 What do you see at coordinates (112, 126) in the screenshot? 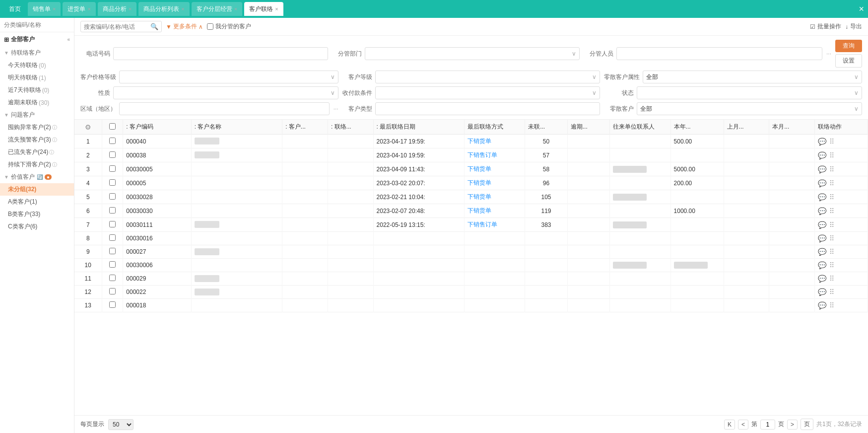
I see `select-all-checkbox` at bounding box center [112, 126].